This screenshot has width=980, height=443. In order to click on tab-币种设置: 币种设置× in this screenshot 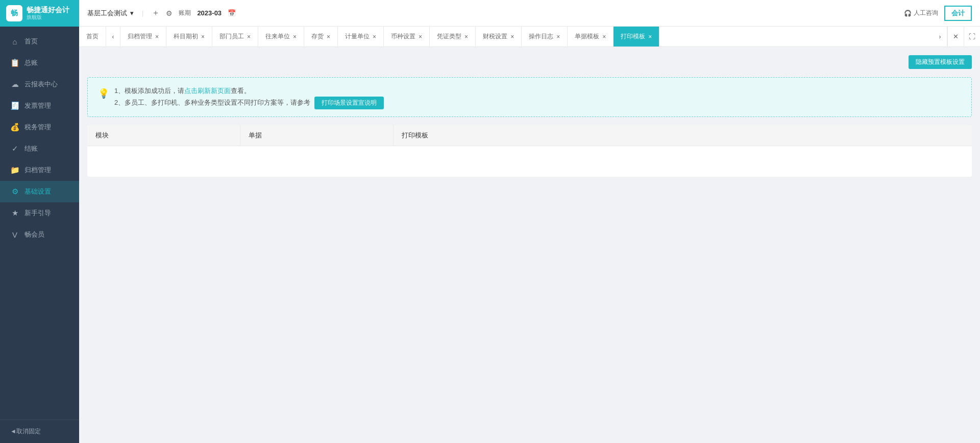, I will do `click(407, 37)`.